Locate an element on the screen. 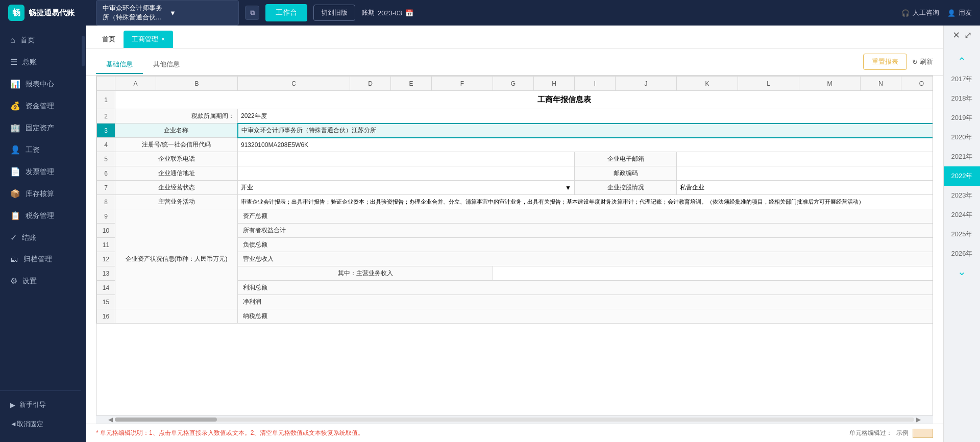 The image size is (980, 442). year-item-2019: 2019年 is located at coordinates (962, 118).